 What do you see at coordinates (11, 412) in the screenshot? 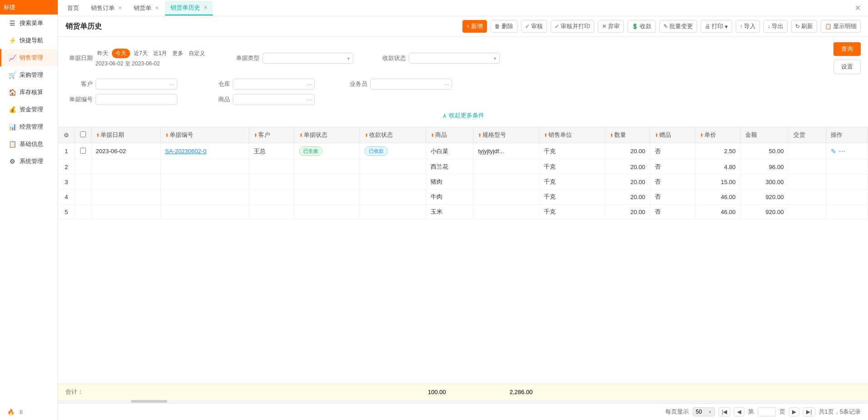
I see `sidebar-fire-icon: 🔥` at bounding box center [11, 412].